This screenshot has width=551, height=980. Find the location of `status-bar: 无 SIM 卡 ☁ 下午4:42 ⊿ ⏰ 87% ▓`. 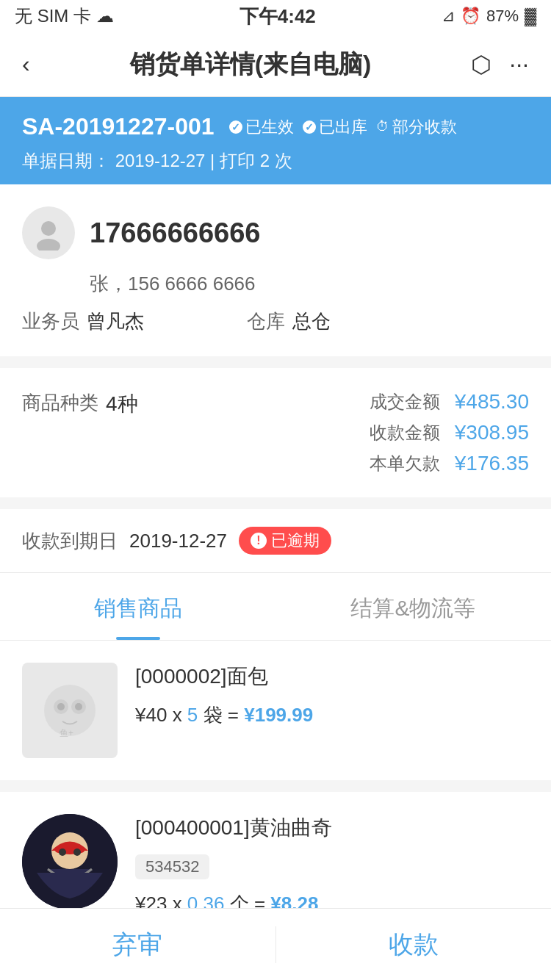

status-bar: 无 SIM 卡 ☁ 下午4:42 ⊿ ⏰ 87% ▓ is located at coordinates (276, 16).